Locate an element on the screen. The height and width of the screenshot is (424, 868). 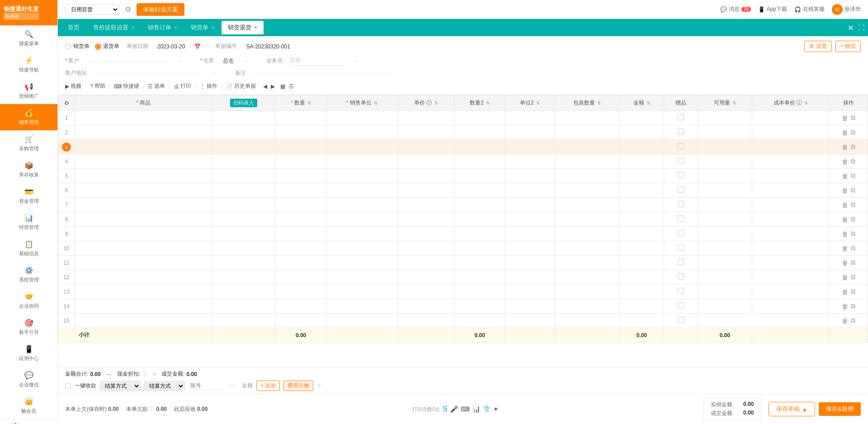
mic-icon: 🎤 is located at coordinates (454, 409).